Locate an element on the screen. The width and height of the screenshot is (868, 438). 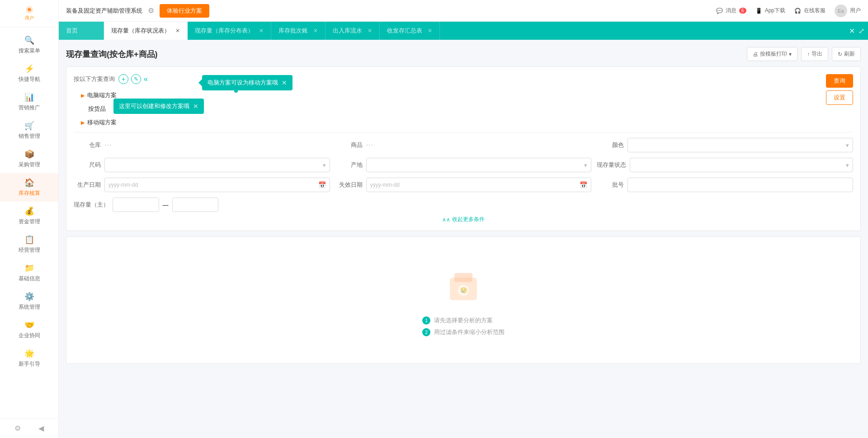
sidebar-item-label: 采购管理 is located at coordinates (29, 165).